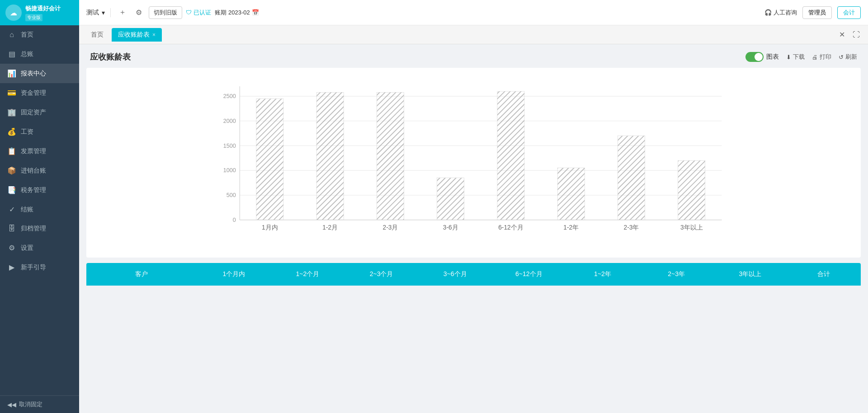 The image size is (868, 413). I want to click on tab-home: 首页, so click(97, 35).